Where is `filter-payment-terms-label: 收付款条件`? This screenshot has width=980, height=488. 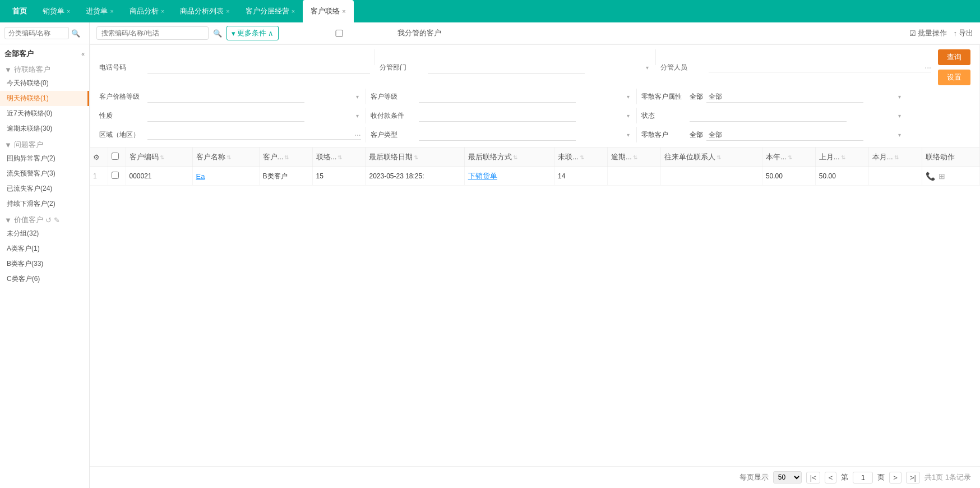
filter-payment-terms-label: 收付款条件 is located at coordinates (393, 116).